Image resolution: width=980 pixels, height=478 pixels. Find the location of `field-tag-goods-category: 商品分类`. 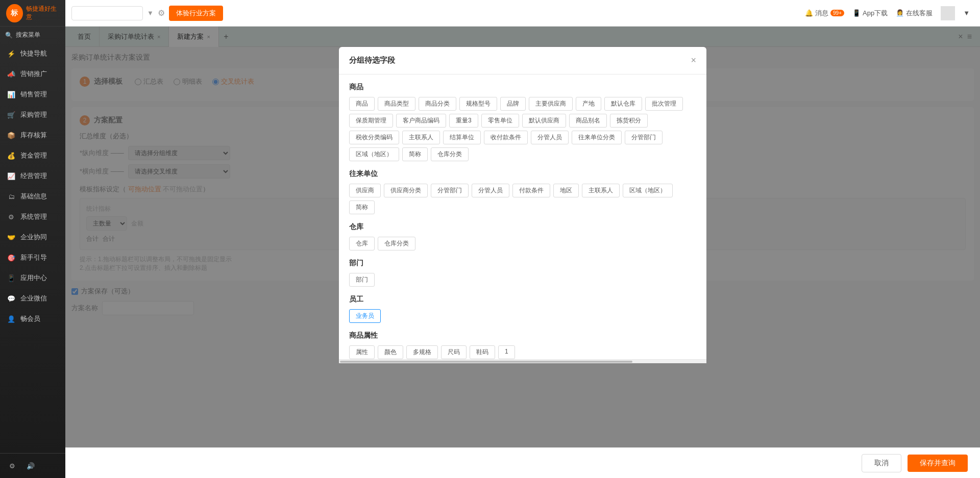

field-tag-goods-category: 商品分类 is located at coordinates (437, 104).